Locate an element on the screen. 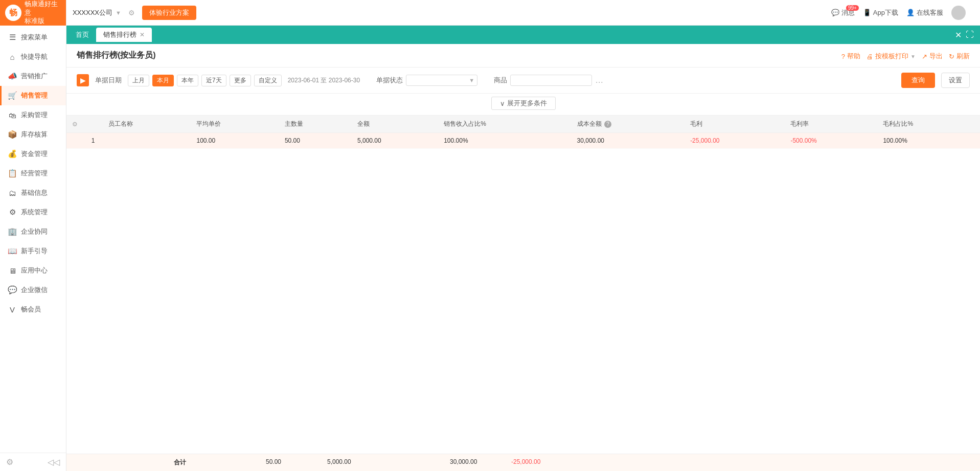 The height and width of the screenshot is (471, 980). export-button: ↗ 导出 is located at coordinates (932, 56).